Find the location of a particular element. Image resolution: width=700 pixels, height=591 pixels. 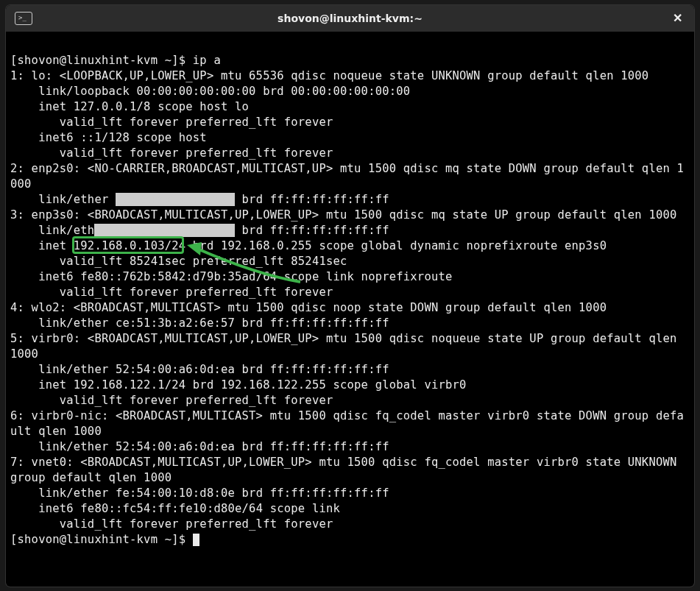

if-lo-valid: valid_lft forever preferred_lft forever is located at coordinates (172, 122).